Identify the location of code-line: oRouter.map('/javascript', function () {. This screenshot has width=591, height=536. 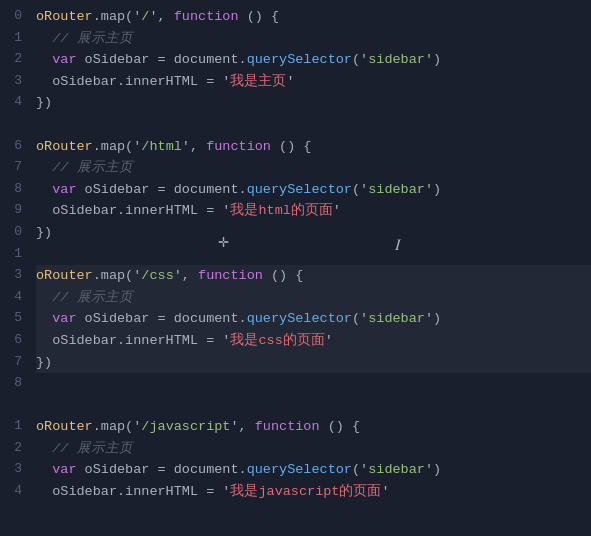
(314, 427).